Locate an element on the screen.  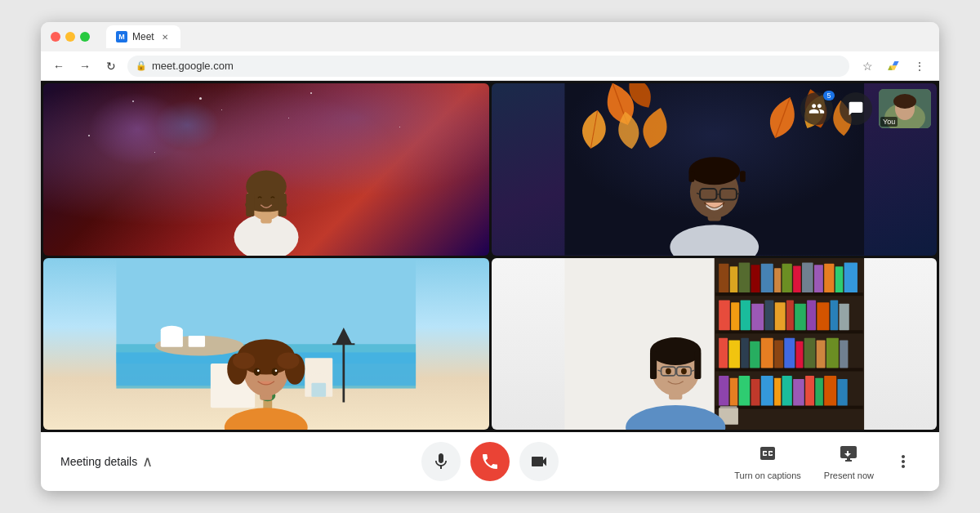
toolbar-icons: ☆ ⋮ is located at coordinates (893, 66).